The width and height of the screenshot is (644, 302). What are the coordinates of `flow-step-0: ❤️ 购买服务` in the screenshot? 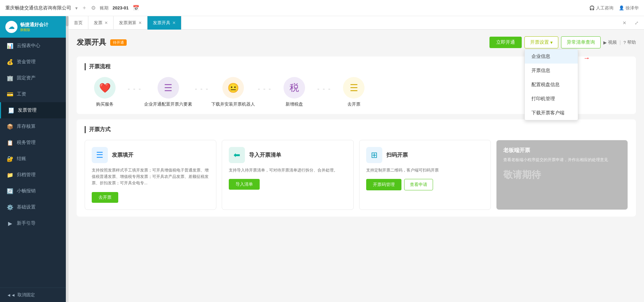 It's located at (105, 92).